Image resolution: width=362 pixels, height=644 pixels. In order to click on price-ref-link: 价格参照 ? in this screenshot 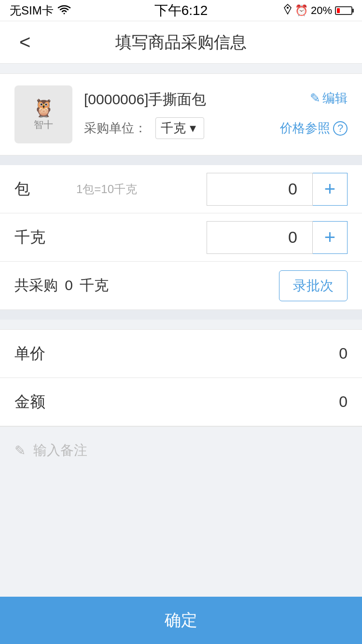, I will do `click(314, 128)`.